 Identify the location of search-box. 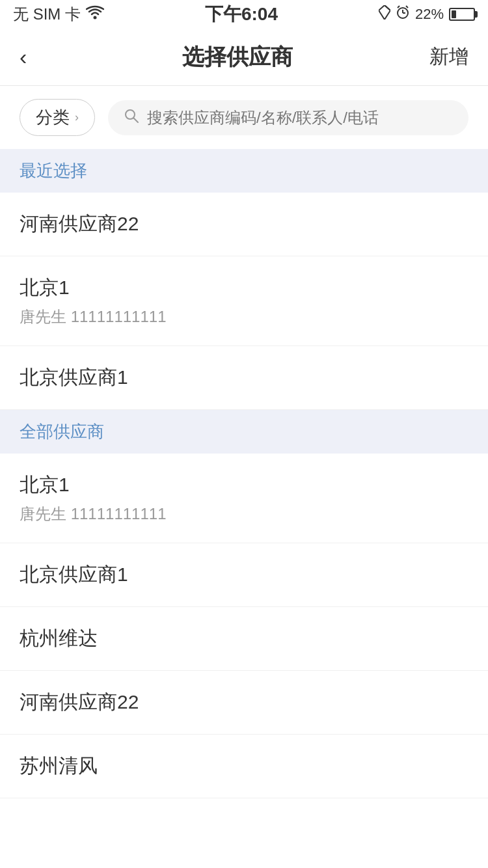
(288, 118).